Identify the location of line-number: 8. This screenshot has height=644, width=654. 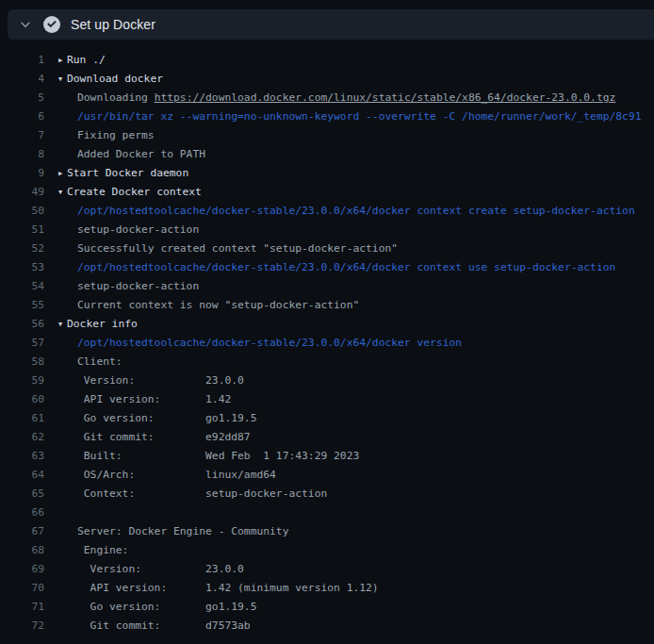
(23, 155).